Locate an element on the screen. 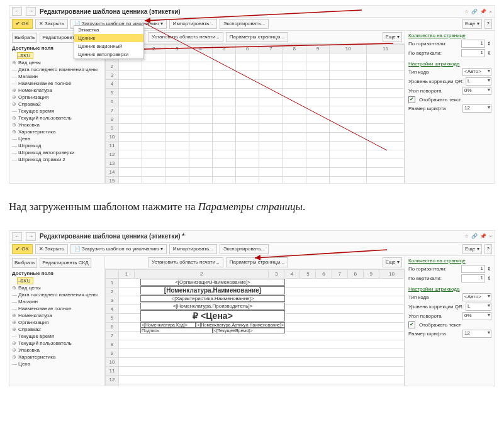 This screenshot has height=441, width=504. barcode-heading: Настройки штрихкода is located at coordinates (450, 289).